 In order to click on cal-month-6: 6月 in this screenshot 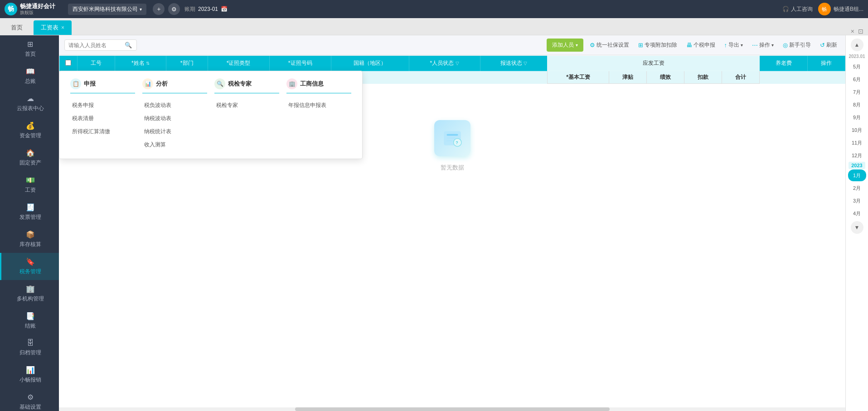, I will do `click(857, 79)`.